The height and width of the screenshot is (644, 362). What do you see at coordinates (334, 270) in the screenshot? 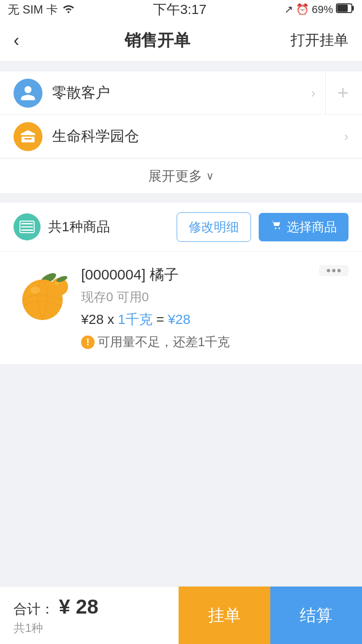
I see `product-more-button` at bounding box center [334, 270].